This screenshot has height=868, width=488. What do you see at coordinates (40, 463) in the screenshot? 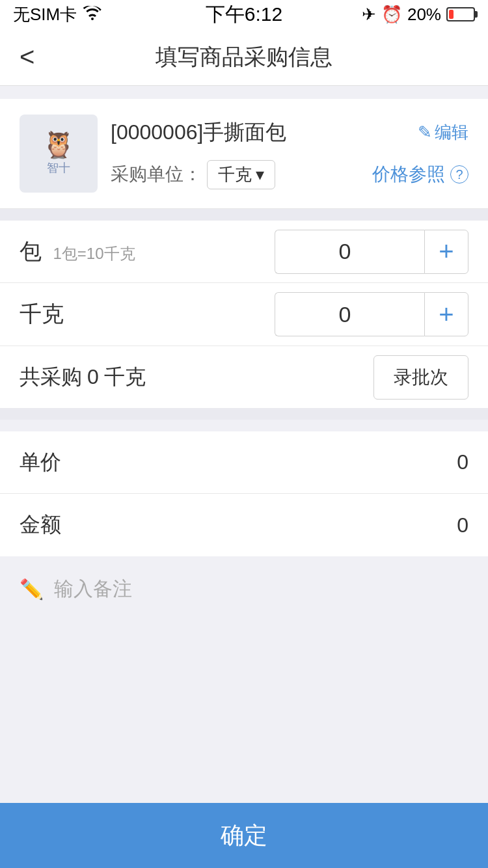
I see `price-label-unit: 单价` at bounding box center [40, 463].